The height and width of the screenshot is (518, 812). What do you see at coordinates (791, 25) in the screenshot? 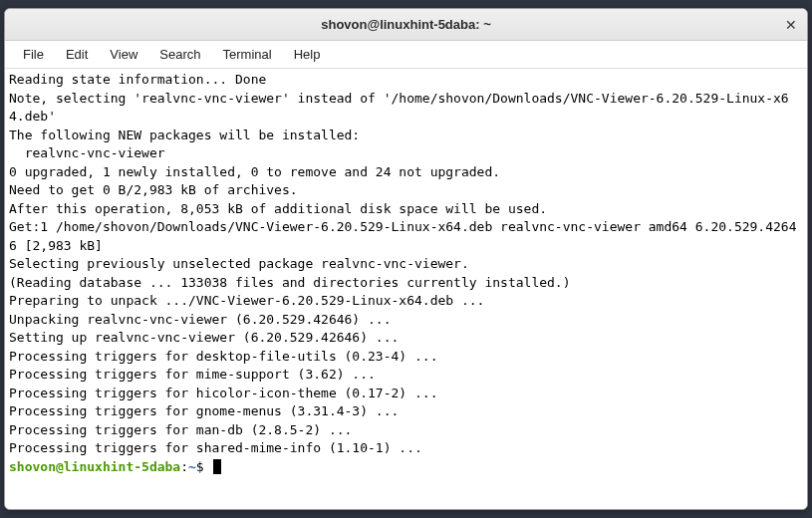
I see `close-icon: ✕` at bounding box center [791, 25].